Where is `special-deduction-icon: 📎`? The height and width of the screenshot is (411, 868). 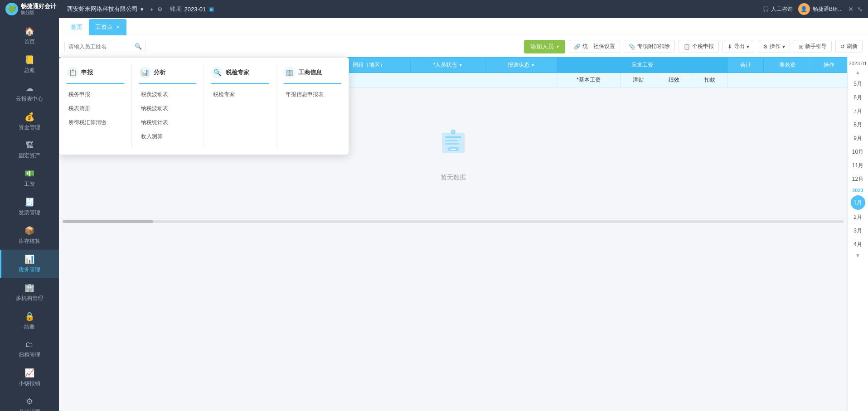
special-deduction-icon: 📎 is located at coordinates (632, 47).